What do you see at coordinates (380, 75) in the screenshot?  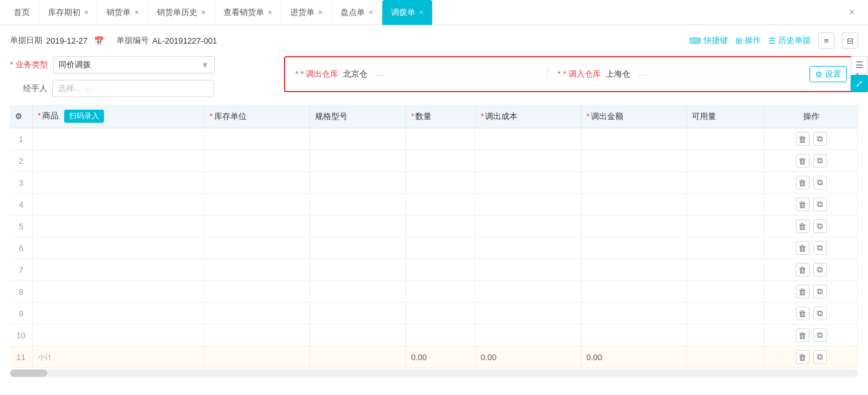 I see `out-warehouse-more-btn: ···` at bounding box center [380, 75].